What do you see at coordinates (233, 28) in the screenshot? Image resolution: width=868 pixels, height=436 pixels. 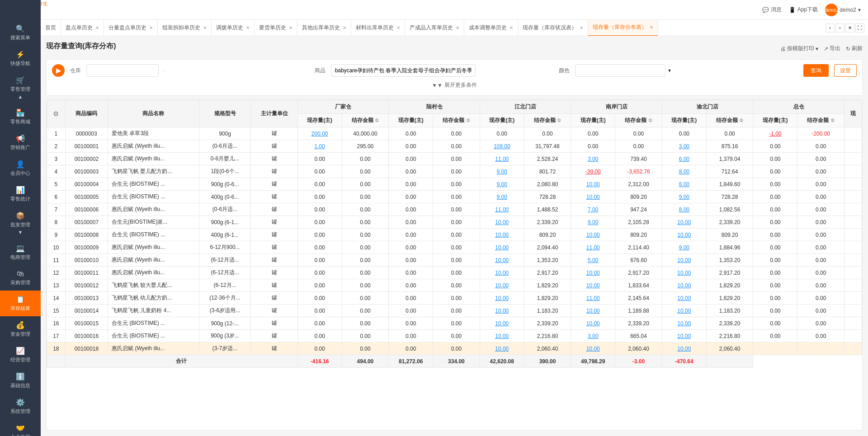 I see `tab-transfer: 调拨单历史 ✕` at bounding box center [233, 28].